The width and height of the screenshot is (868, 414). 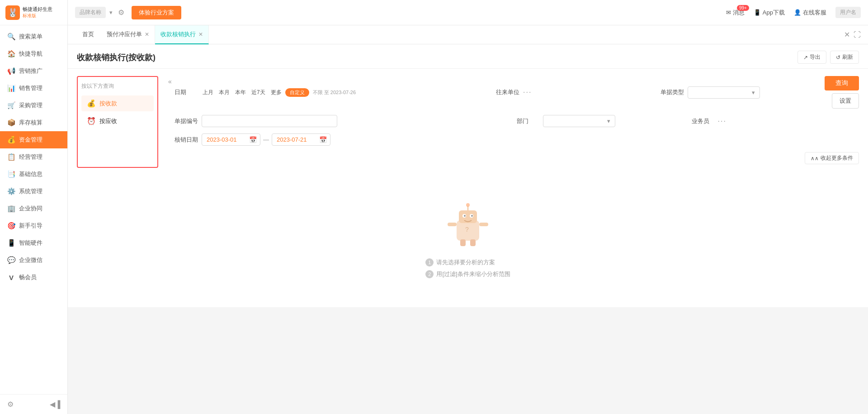 I want to click on sidebar-item-basics: 📑 基础信息, so click(x=33, y=174).